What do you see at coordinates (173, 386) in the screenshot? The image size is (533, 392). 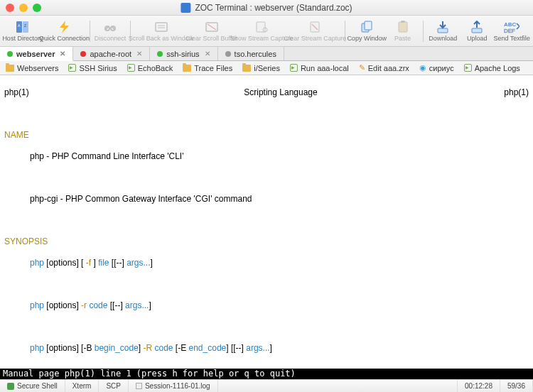 I see `status-logfile: Session-1116-01.log` at bounding box center [173, 386].